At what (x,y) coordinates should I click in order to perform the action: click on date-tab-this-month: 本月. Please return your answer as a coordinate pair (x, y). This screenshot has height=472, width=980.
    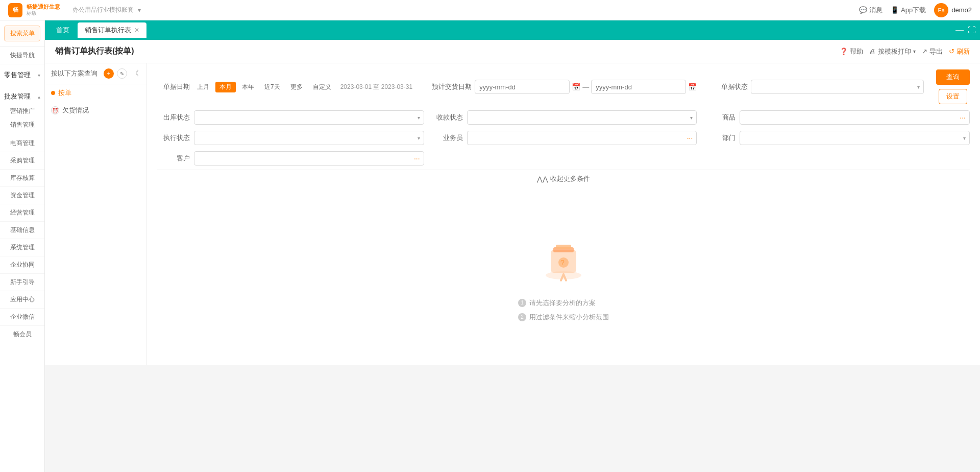
    Looking at the image, I should click on (226, 87).